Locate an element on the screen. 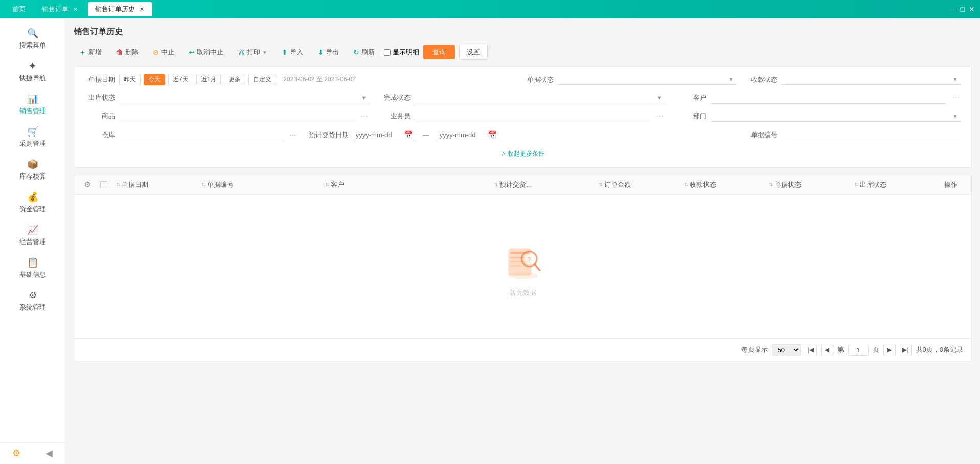  customer-ellipsis-icon: ··· is located at coordinates (956, 98).